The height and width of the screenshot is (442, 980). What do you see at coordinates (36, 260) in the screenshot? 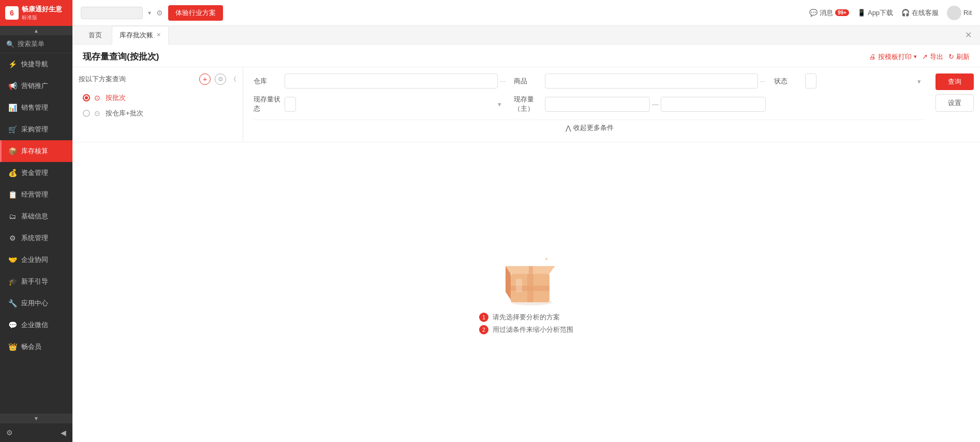
I see `sidebar-item-enterprise: 🤝 企业协同` at bounding box center [36, 260].